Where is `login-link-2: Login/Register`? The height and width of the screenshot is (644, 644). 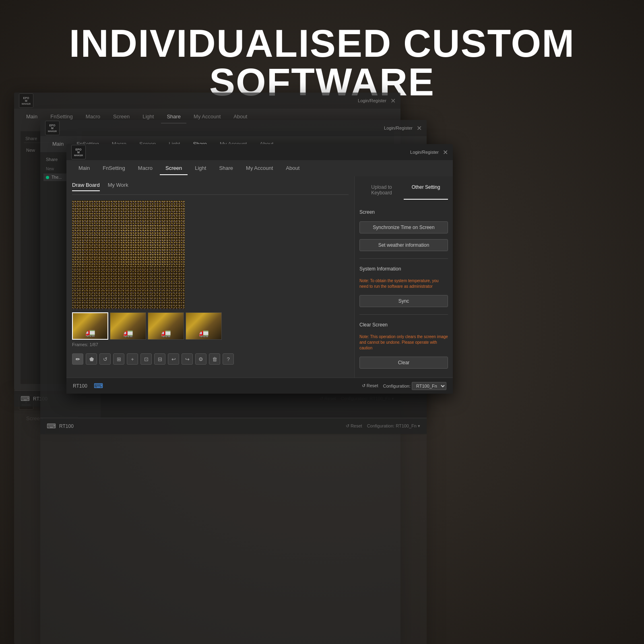
login-link-2: Login/Register is located at coordinates (398, 128).